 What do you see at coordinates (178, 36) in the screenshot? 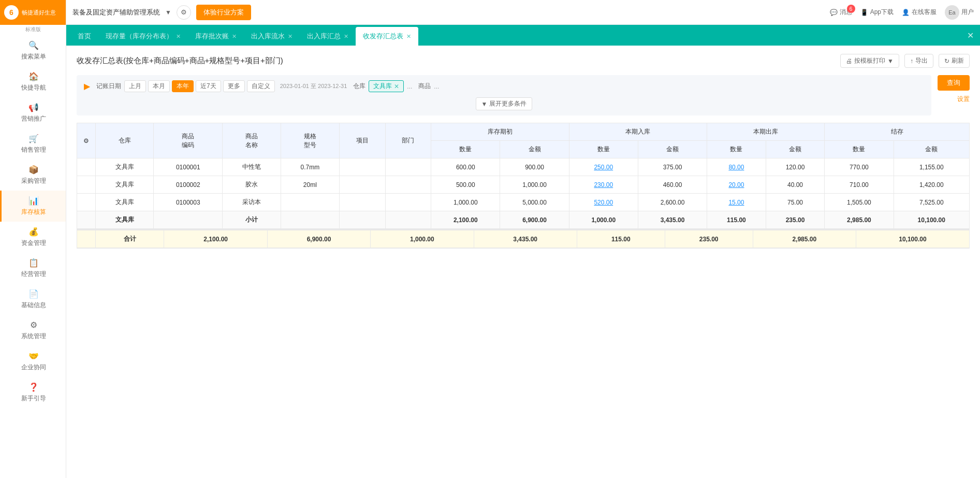
I see `tab-close-inventory-dist: ✕` at bounding box center [178, 36].